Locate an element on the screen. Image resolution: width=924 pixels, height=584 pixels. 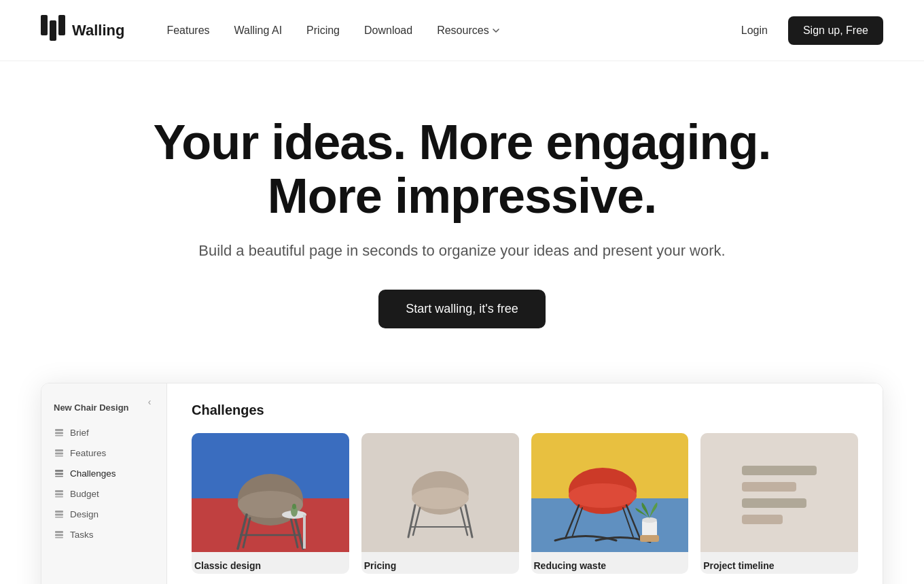
section-title: Challenges is located at coordinates (525, 411).